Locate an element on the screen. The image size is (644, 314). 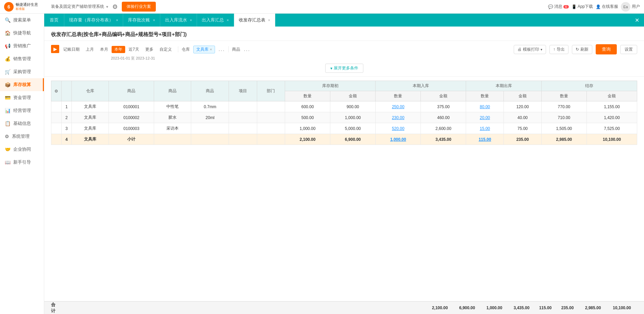
total-bal-amt: 10,100.00 is located at coordinates (622, 308).